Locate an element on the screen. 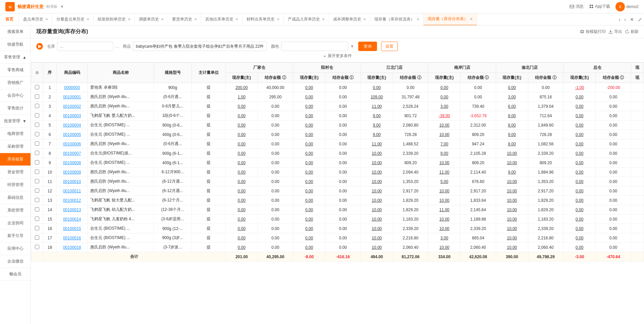 This screenshot has height=324, width=644. sidebar-item-retail-mall: 零售商城 is located at coordinates (15, 70).